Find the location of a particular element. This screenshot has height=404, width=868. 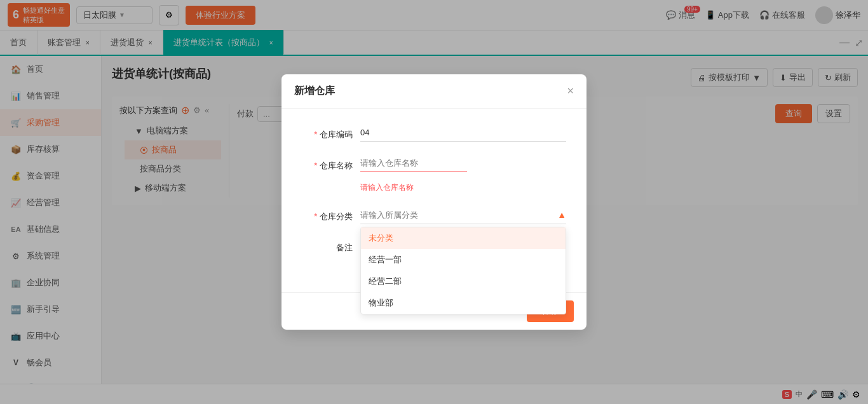

category-option-dept1: 经营一部 is located at coordinates (463, 260).